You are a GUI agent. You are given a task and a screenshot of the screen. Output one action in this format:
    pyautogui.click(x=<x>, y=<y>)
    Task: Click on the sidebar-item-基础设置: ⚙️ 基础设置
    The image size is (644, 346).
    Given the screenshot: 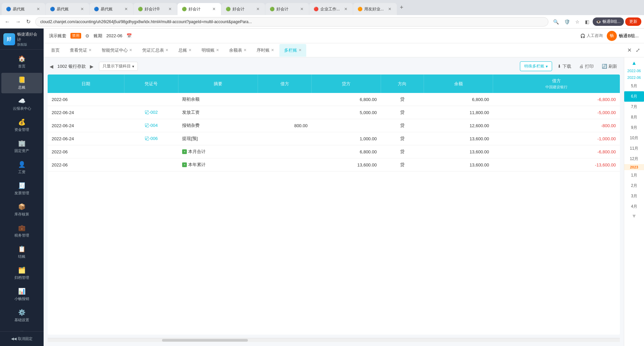 What is the action you would take?
    pyautogui.click(x=22, y=315)
    